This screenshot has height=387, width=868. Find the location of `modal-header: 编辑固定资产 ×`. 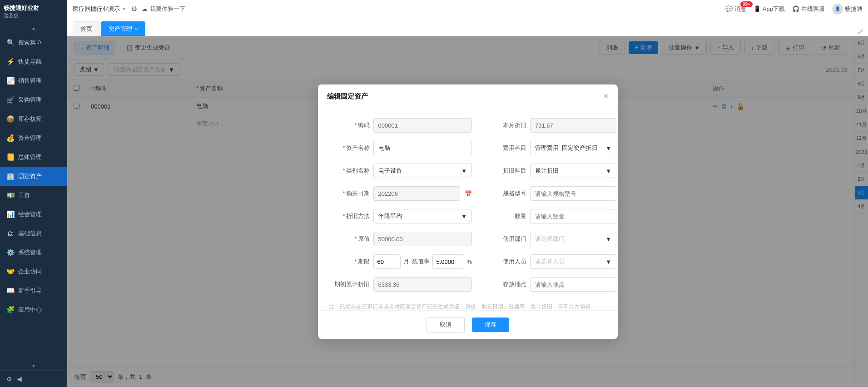

modal-header: 编辑固定资产 × is located at coordinates (468, 97).